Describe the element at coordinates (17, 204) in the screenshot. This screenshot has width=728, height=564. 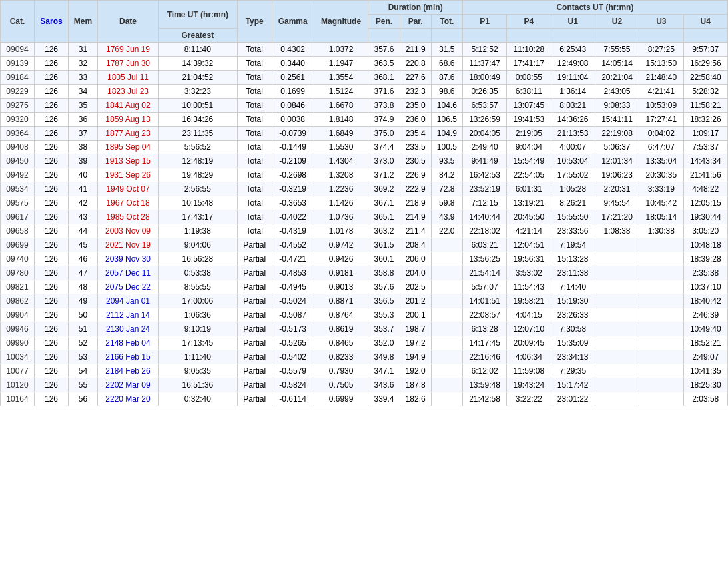
I see `table-cell: 09575` at that location.